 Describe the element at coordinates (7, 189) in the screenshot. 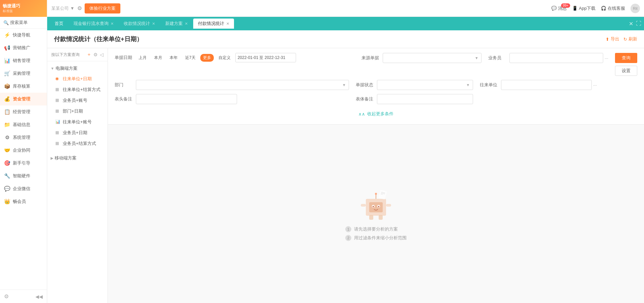

I see `wechat-icon: 💬` at that location.